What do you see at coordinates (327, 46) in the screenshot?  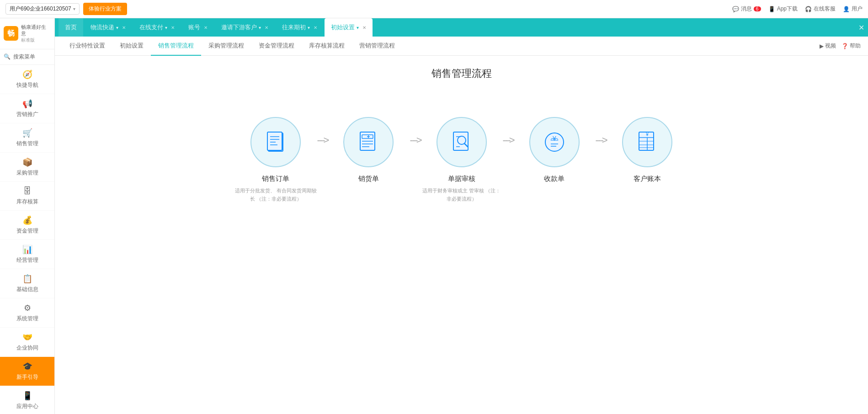 I see `sub-tab-label: 库存核算流程` at bounding box center [327, 46].